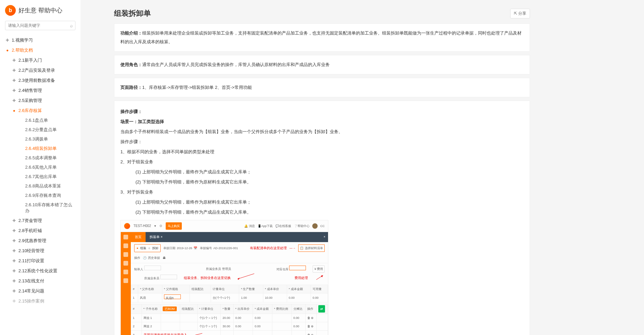 The height and width of the screenshot is (335, 644). I want to click on ss-docno: 单据编号 AD-20191226-001, so click(219, 248).